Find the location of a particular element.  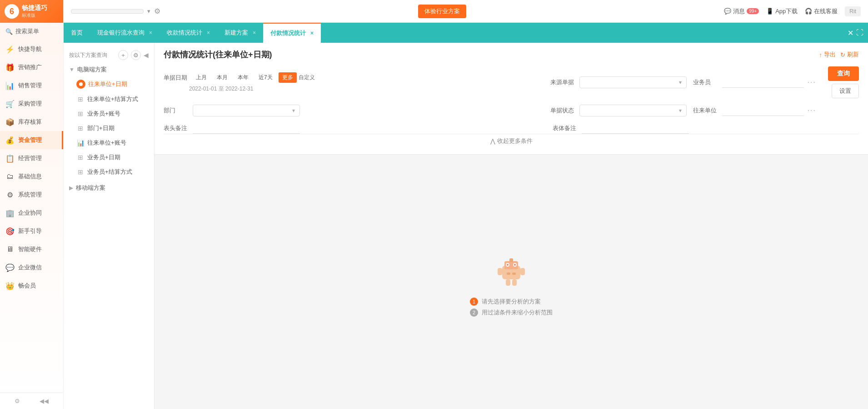

scheme-search-hint: 按以下方案查询 is located at coordinates (88, 56).